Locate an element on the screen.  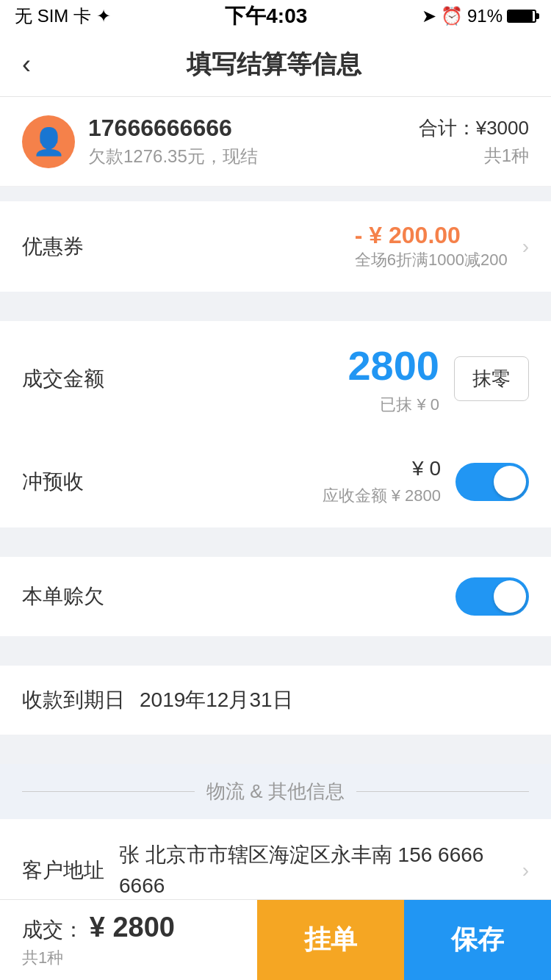
deal-right: 2800 已抹 ¥ 0 抹零 is located at coordinates (438, 379).